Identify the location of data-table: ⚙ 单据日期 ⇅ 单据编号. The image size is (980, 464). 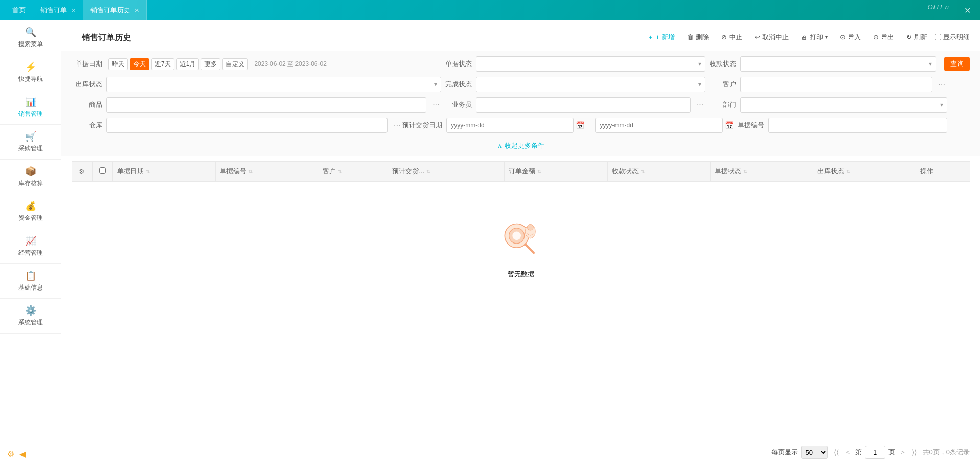
(520, 171).